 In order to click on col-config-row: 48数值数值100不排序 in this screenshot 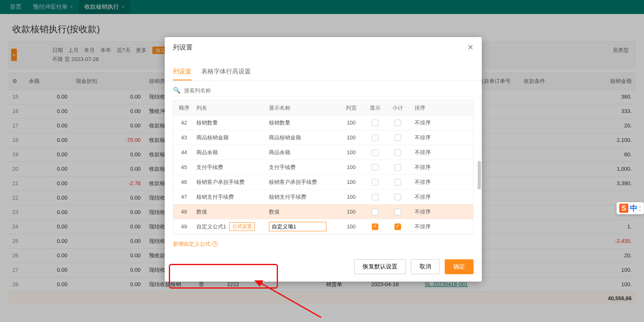, I will do `click(323, 212)`.